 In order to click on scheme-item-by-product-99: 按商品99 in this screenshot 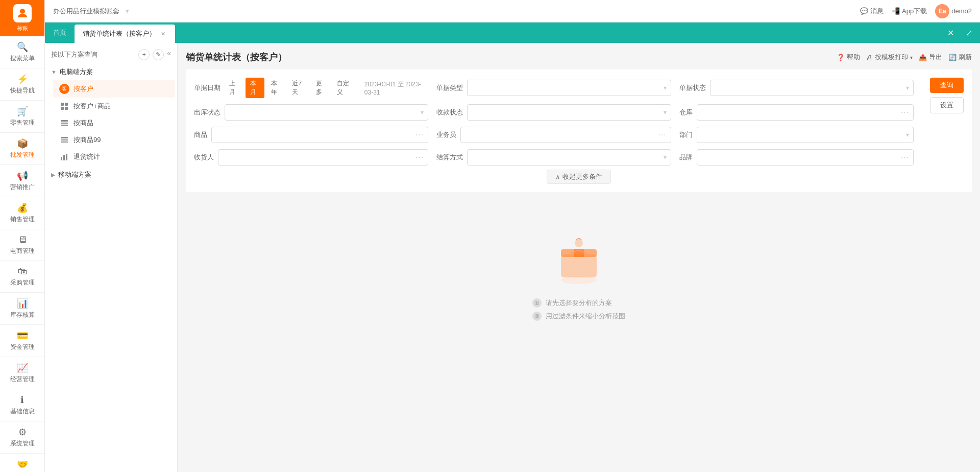, I will do `click(114, 140)`.